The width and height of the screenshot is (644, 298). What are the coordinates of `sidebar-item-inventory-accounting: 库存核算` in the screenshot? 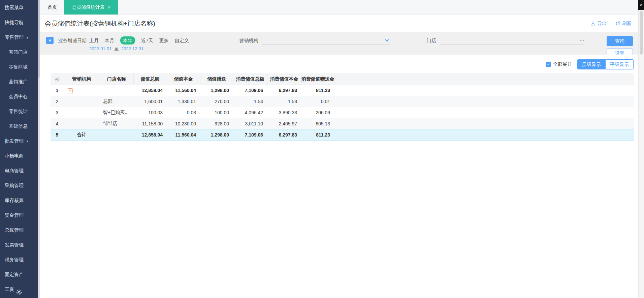 It's located at (19, 200).